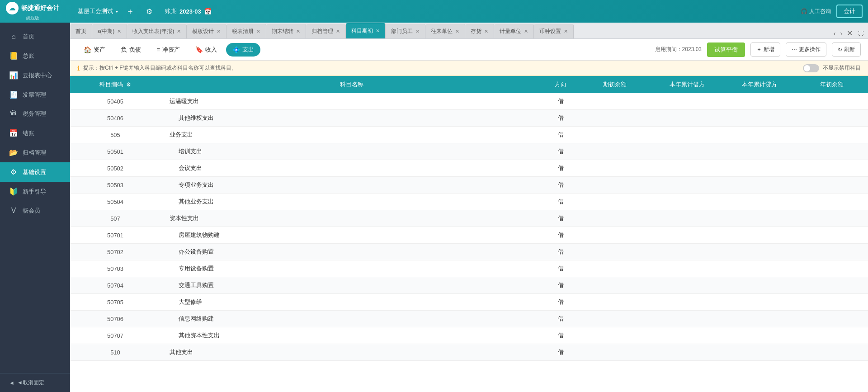 The height and width of the screenshot is (392, 868). What do you see at coordinates (486, 32) in the screenshot?
I see `tab-close-inventory: ✕` at bounding box center [486, 32].